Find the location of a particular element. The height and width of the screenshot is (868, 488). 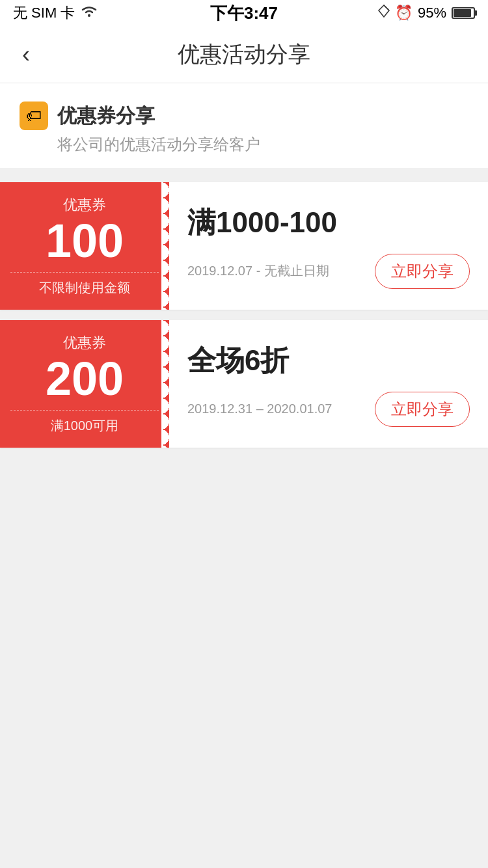

status-left: 无 SIM 卡 is located at coordinates (56, 13).